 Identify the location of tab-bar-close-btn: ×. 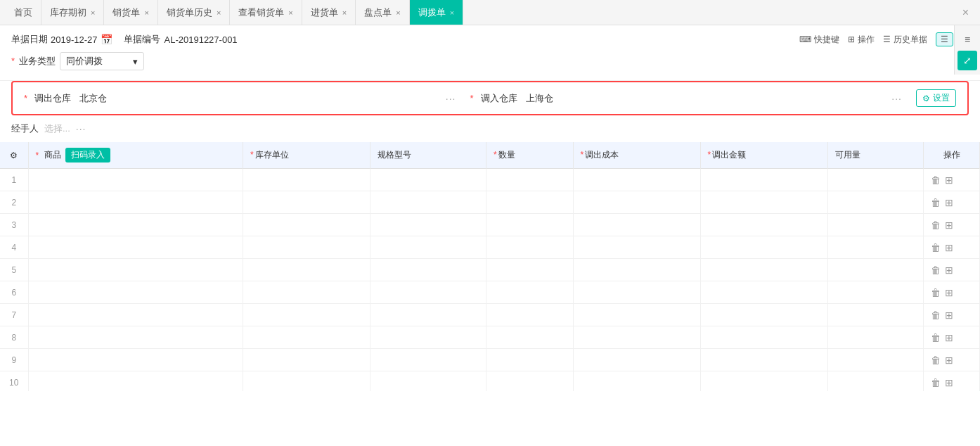
(966, 13).